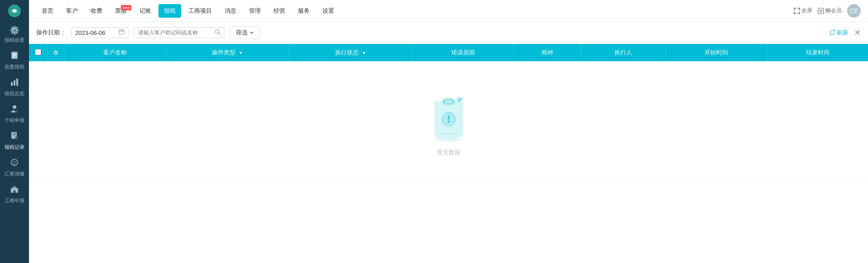 This screenshot has width=868, height=263. Describe the element at coordinates (217, 33) in the screenshot. I see `search-icon` at that location.